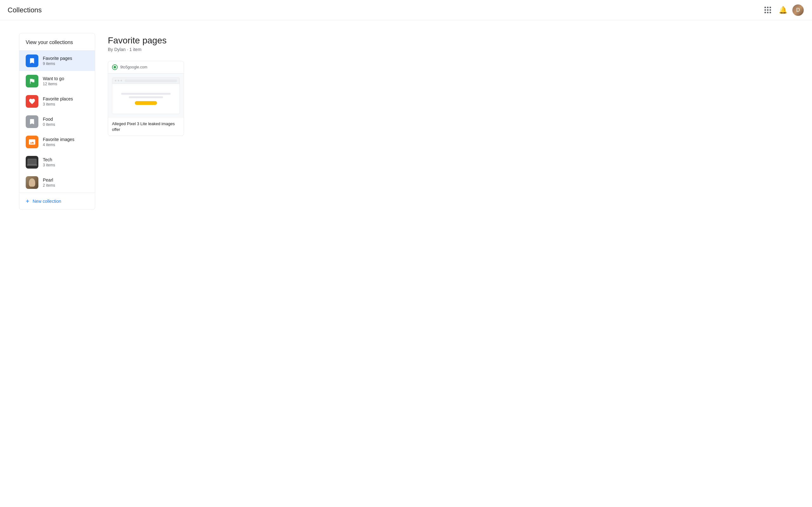  What do you see at coordinates (798, 10) in the screenshot?
I see `avatar-image: D` at bounding box center [798, 10].